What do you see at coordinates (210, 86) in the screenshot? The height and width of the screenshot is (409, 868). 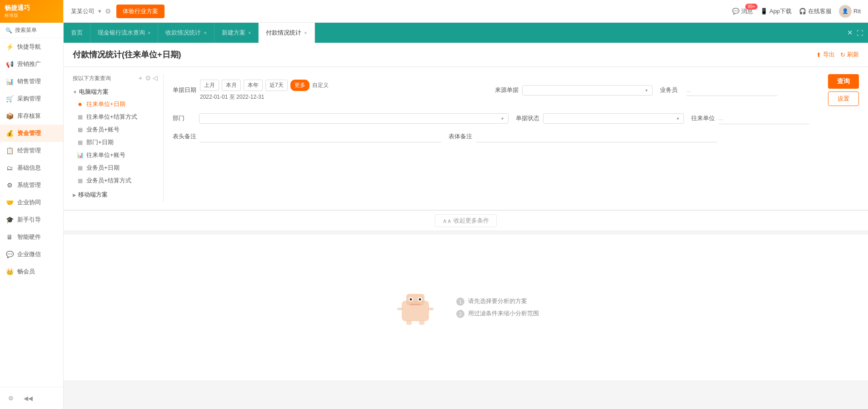 I see `date-btn-last-month: 上月` at bounding box center [210, 86].